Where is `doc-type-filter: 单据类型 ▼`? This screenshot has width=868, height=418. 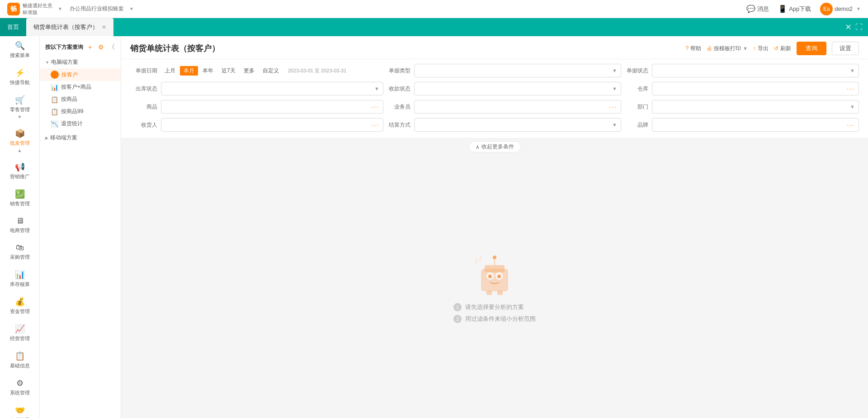 doc-type-filter: 单据类型 ▼ is located at coordinates (502, 71).